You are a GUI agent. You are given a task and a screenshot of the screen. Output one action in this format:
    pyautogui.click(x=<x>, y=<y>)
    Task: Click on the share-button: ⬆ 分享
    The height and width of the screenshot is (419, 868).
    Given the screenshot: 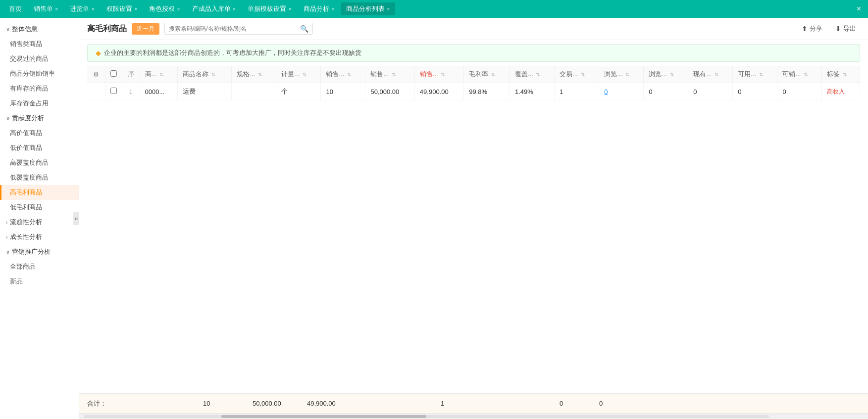 What is the action you would take?
    pyautogui.click(x=812, y=29)
    